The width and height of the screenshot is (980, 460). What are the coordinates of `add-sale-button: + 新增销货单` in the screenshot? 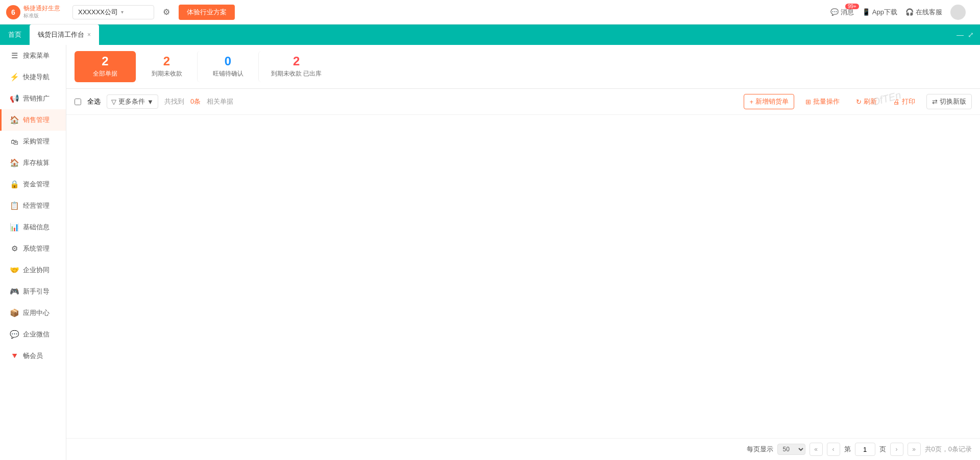 It's located at (769, 102).